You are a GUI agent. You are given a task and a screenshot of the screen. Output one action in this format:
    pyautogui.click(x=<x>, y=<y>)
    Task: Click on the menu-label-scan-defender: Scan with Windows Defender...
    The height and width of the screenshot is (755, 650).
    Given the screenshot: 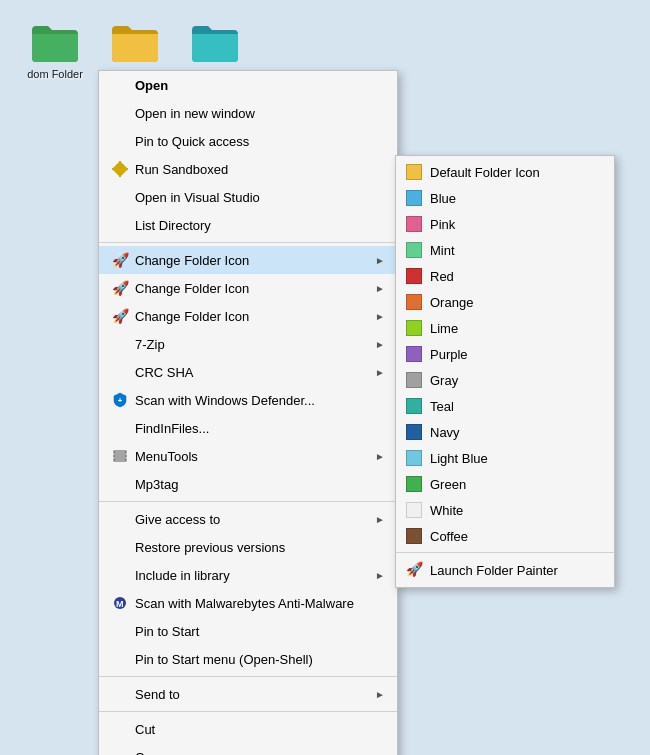 What is the action you would take?
    pyautogui.click(x=260, y=400)
    